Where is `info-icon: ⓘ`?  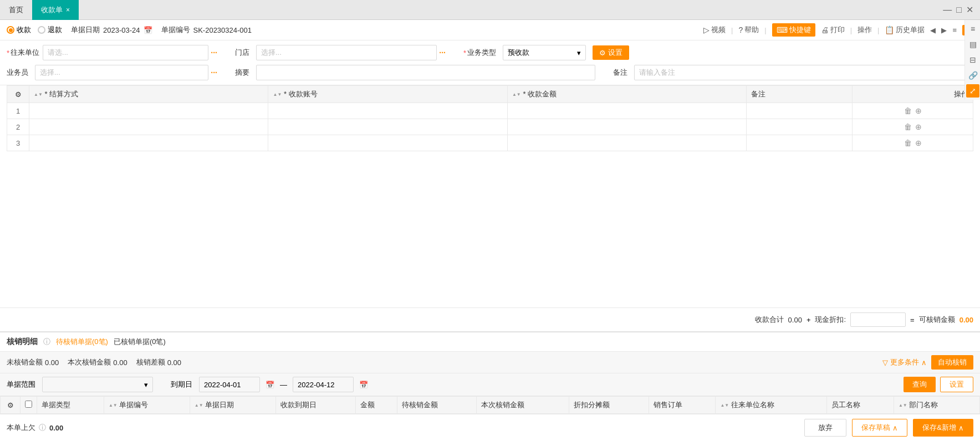 info-icon: ⓘ is located at coordinates (47, 342).